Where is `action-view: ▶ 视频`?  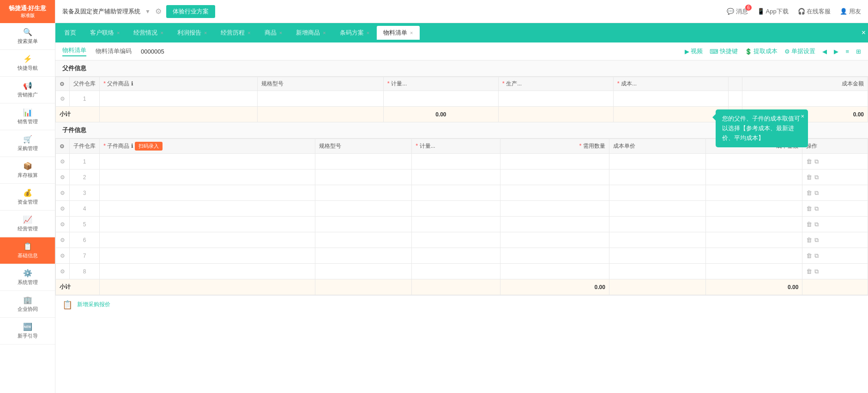 action-view: ▶ 视频 is located at coordinates (693, 51).